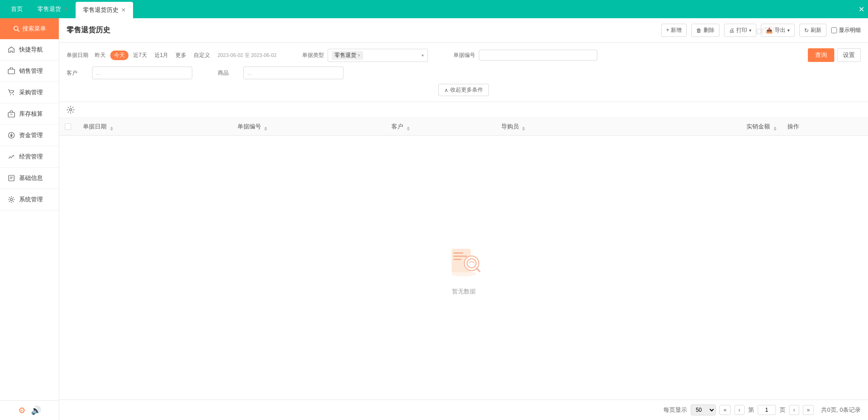 The width and height of the screenshot is (868, 420). I want to click on print-icon: 🖨, so click(732, 31).